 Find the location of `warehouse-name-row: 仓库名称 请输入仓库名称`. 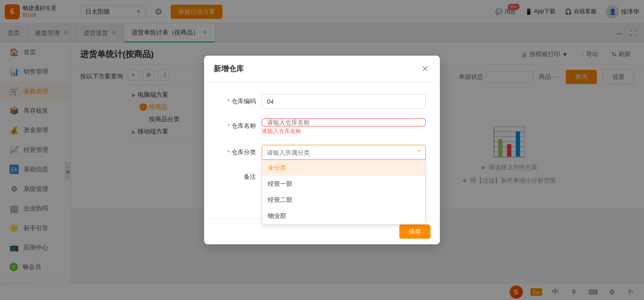

warehouse-name-row: 仓库名称 请输入仓库名称 is located at coordinates (322, 127).